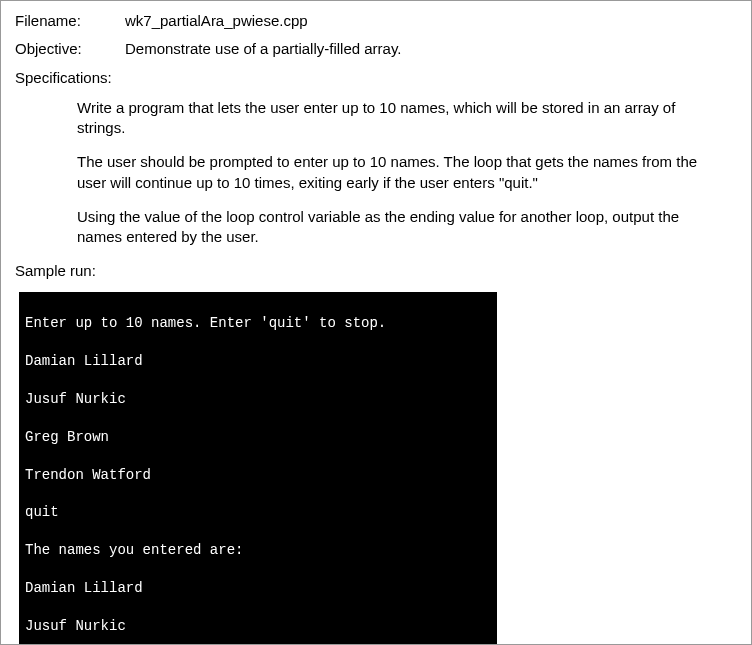 The width and height of the screenshot is (752, 645). Describe the element at coordinates (70, 49) in the screenshot. I see `objective-label: Objective:` at that location.